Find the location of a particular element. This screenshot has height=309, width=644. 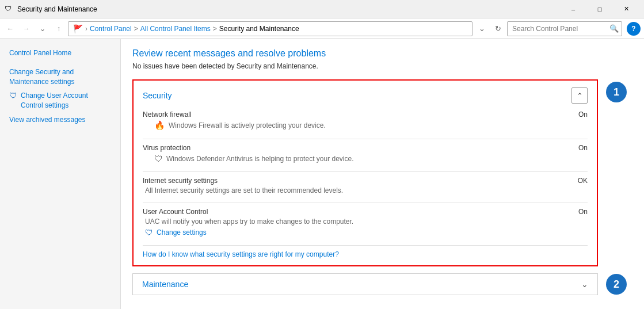

uac-item: User Account Control On UAC will notify … is located at coordinates (365, 222).